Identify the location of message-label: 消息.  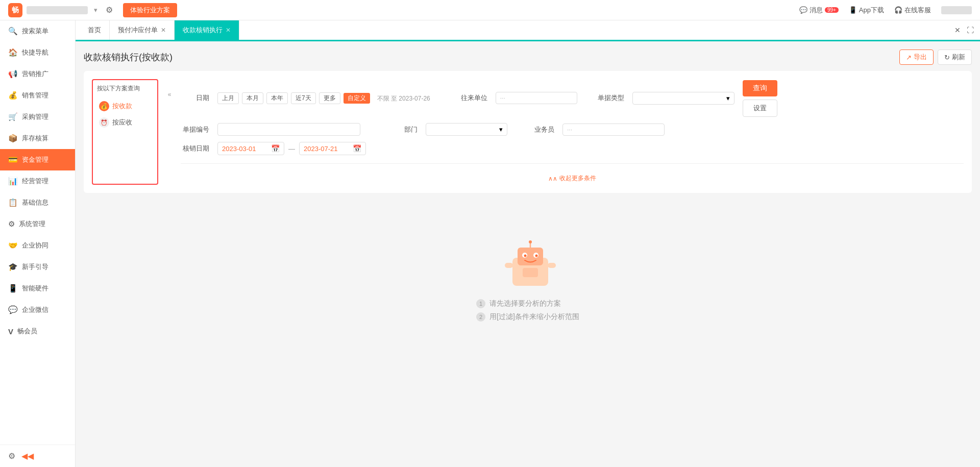
(816, 10).